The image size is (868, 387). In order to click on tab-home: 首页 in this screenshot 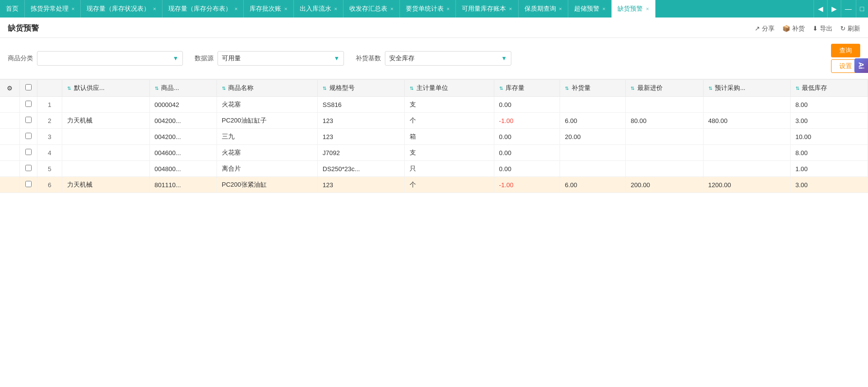, I will do `click(13, 9)`.